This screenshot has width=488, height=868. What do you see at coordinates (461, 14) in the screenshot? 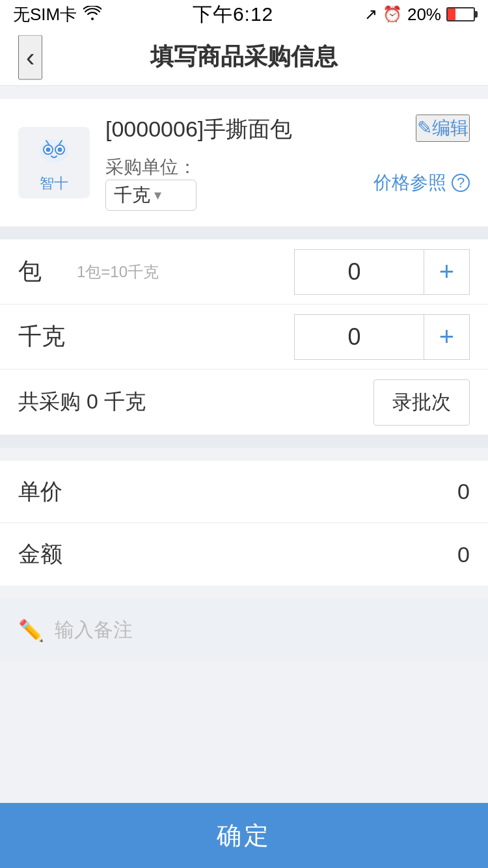
I see `battery-icon` at bounding box center [461, 14].